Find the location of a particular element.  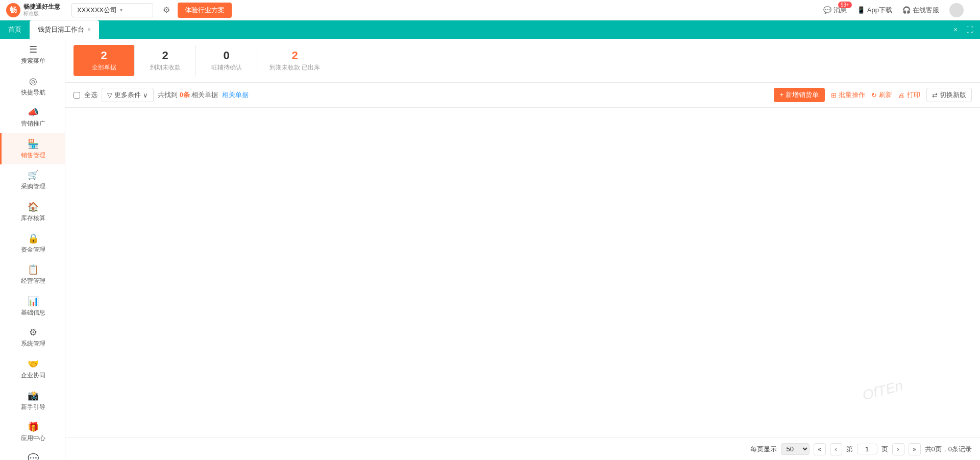

guide-icon: 📸 is located at coordinates (33, 396).